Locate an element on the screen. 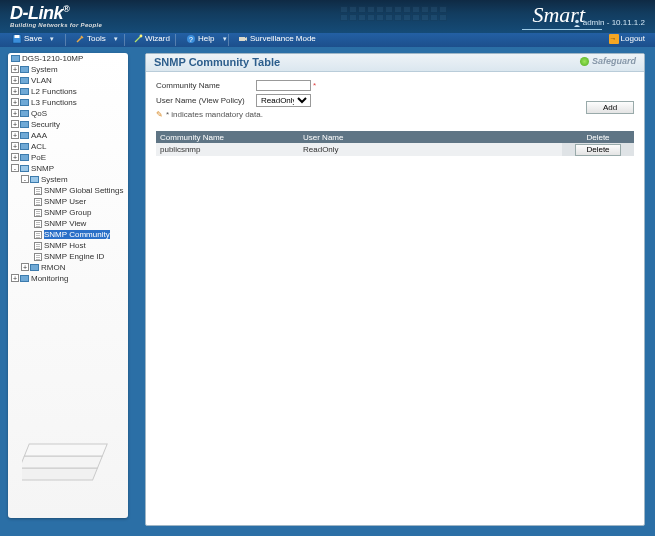 The width and height of the screenshot is (655, 536). tree-snmp-engine: SNMP Engine ID is located at coordinates (68, 256).